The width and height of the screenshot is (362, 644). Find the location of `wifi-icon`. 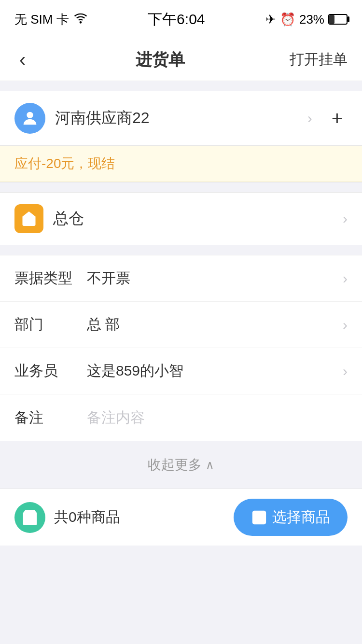

wifi-icon is located at coordinates (81, 19).